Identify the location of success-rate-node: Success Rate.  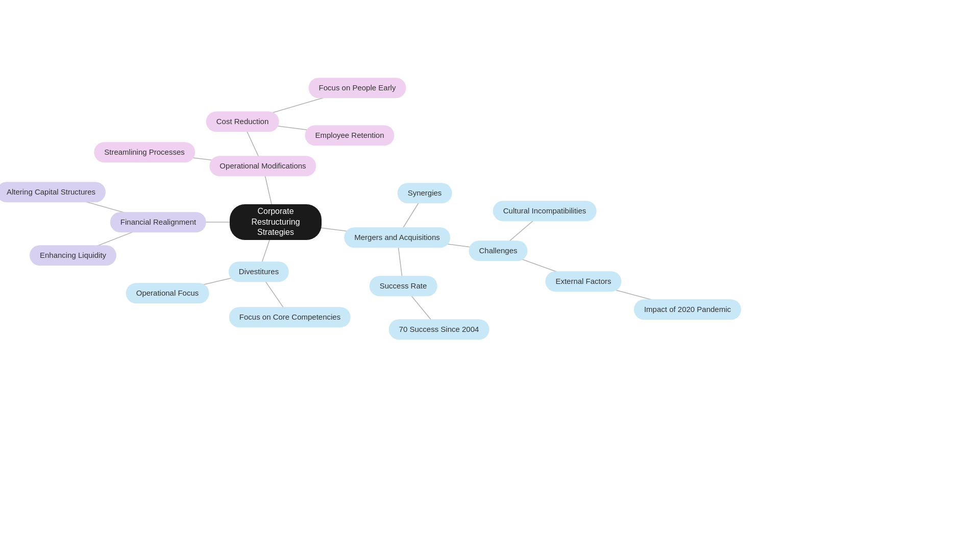
(403, 286).